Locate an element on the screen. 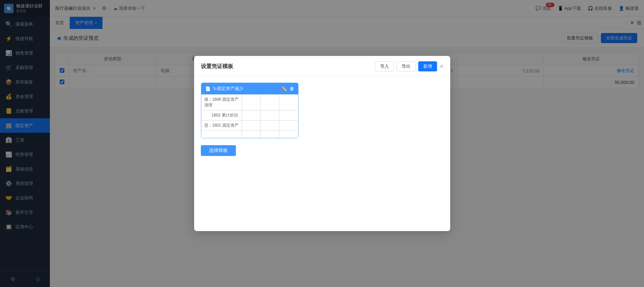 The width and height of the screenshot is (644, 287). template-delete-icon: 🗑 is located at coordinates (292, 89).